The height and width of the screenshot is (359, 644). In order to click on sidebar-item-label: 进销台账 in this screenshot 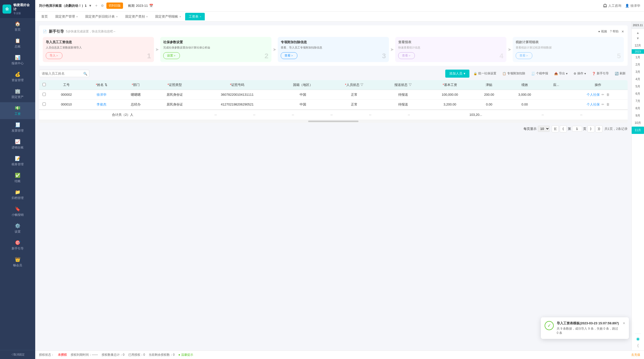, I will do `click(18, 148)`.